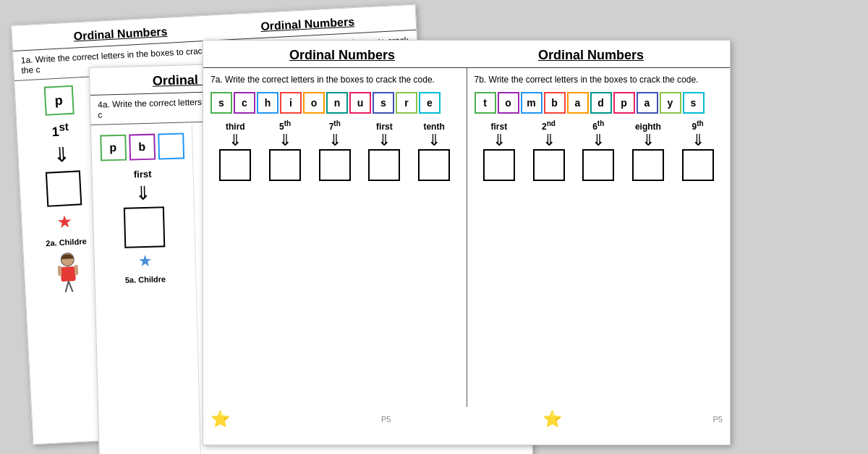 This screenshot has width=868, height=454. Describe the element at coordinates (308, 25) in the screenshot. I see `sheet1-title-right: Ordinal Numbers` at that location.